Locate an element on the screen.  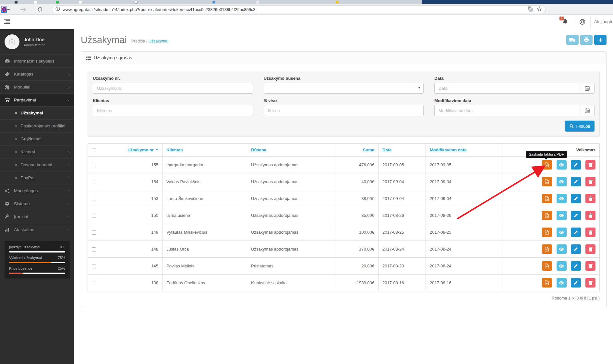
sidebar-item: » Marketingas › is located at coordinates (37, 191).